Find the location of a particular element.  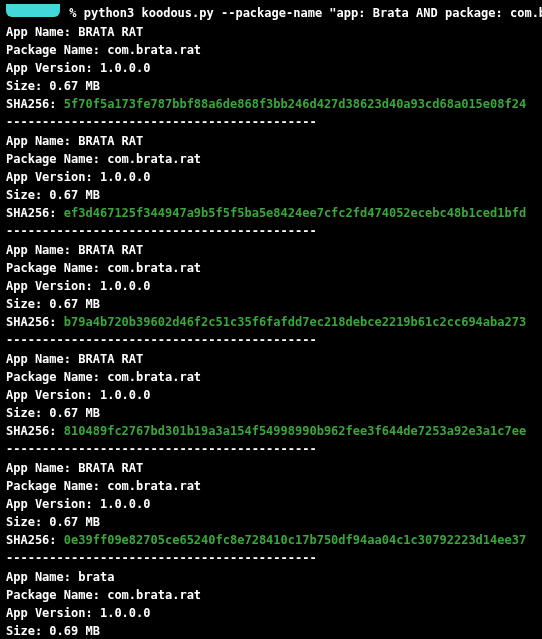

sha256-line-value: ef3d467125f344947a9b5f5f5ba5e8424ee7cfc2… is located at coordinates (295, 213).